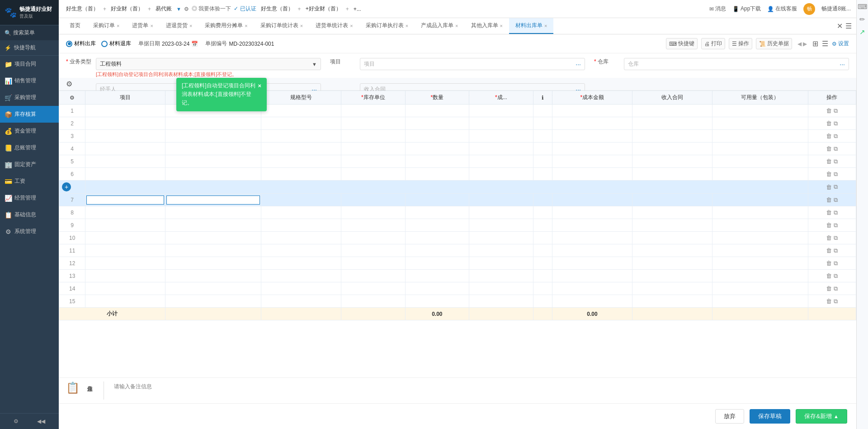  I want to click on tab-purchase-exec: 采购订单执行表×, so click(387, 26).